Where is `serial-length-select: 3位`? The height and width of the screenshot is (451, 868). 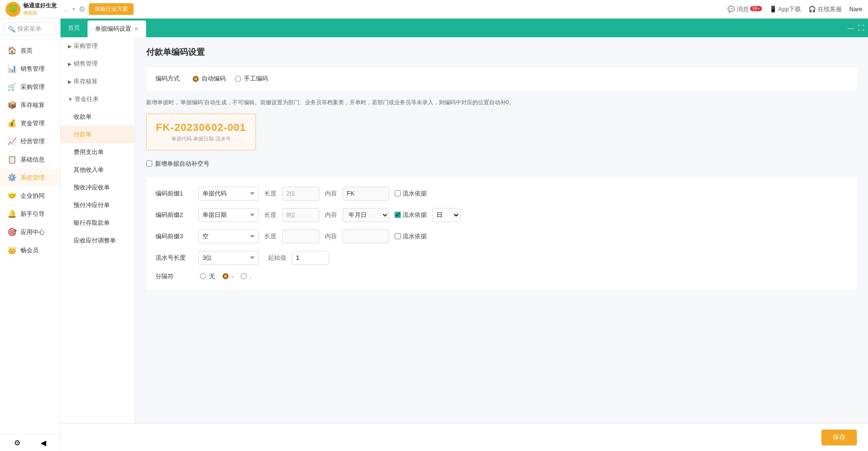
serial-length-select: 3位 is located at coordinates (229, 258).